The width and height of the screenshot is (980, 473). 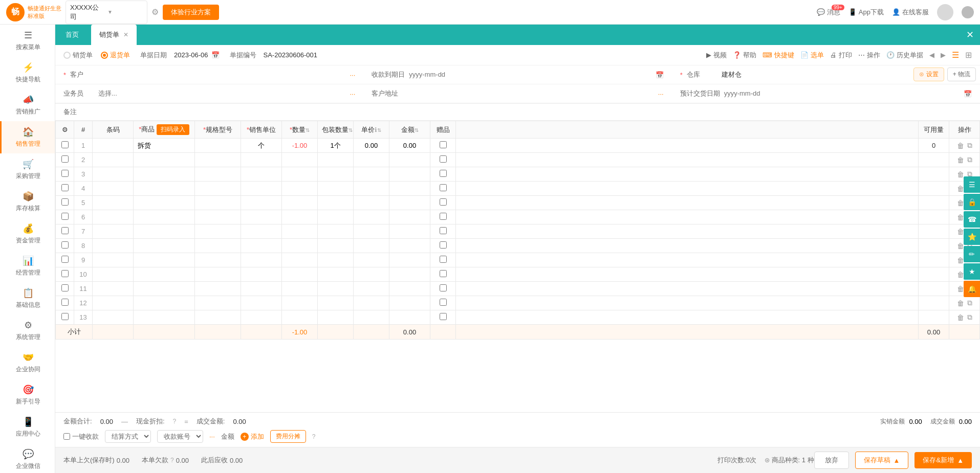 What do you see at coordinates (943, 460) in the screenshot?
I see `save-new-button: 保存&新增 ▲` at bounding box center [943, 460].